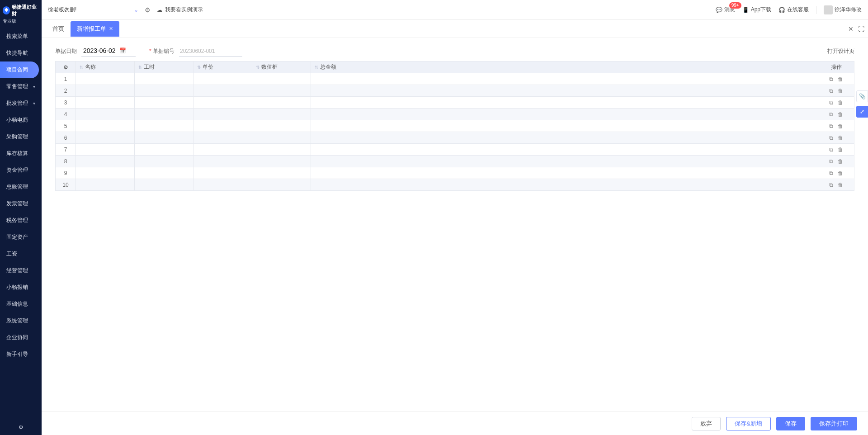 This screenshot has width=868, height=435. I want to click on expand-button: ⤢, so click(862, 112).